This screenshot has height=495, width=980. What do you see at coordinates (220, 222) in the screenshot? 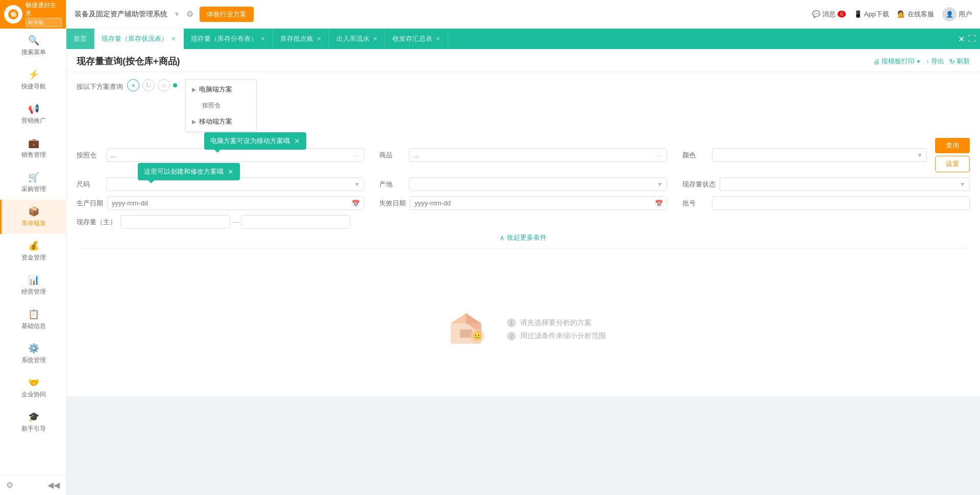
I see `filter-stock-main: 现存量（主） —` at bounding box center [220, 222].